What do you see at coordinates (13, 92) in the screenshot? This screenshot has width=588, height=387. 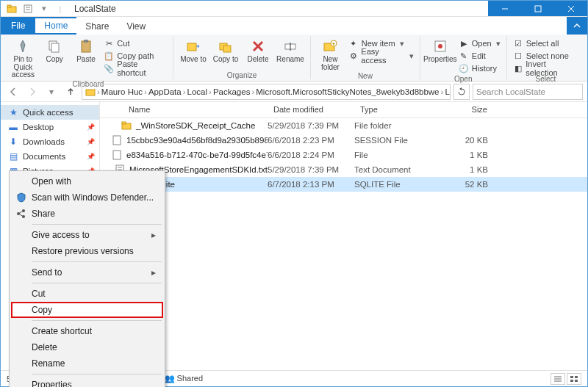 I see `back-button` at bounding box center [13, 92].